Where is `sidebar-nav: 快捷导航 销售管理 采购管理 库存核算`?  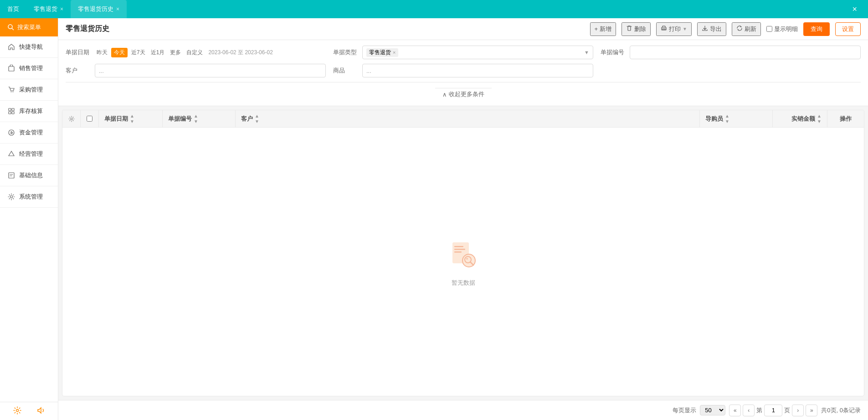
sidebar-nav: 快捷导航 销售管理 采购管理 库存核算 is located at coordinates (29, 219).